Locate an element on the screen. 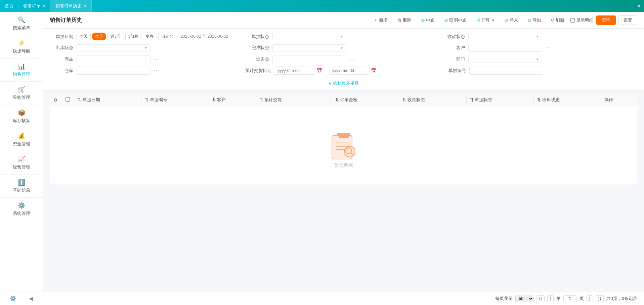 Image resolution: width=644 pixels, height=305 pixels. customer-input is located at coordinates (505, 48).